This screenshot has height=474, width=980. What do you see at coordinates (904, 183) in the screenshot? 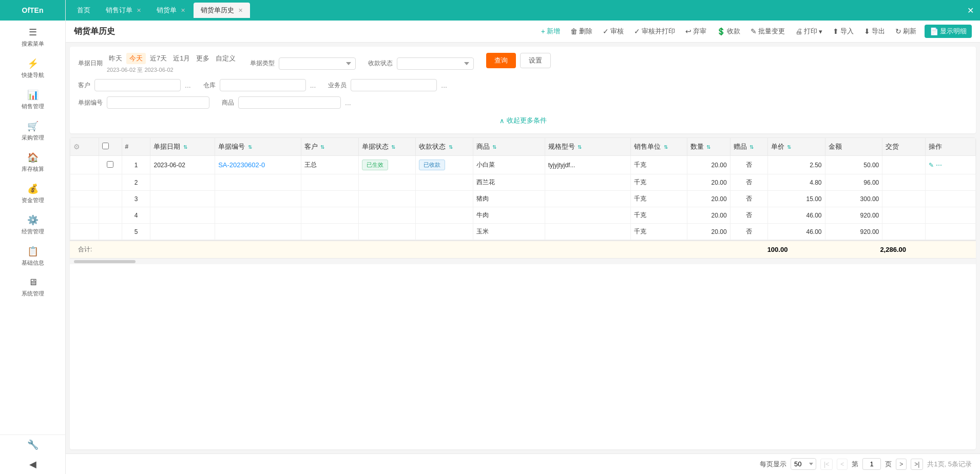
I see `cell-trade` at bounding box center [904, 183].